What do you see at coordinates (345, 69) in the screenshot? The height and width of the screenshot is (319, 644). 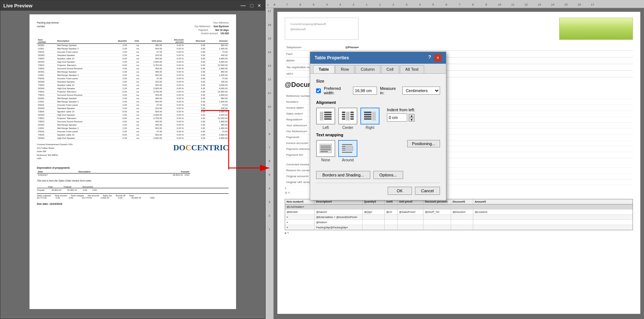 I see `tab-row: Row` at bounding box center [345, 69].